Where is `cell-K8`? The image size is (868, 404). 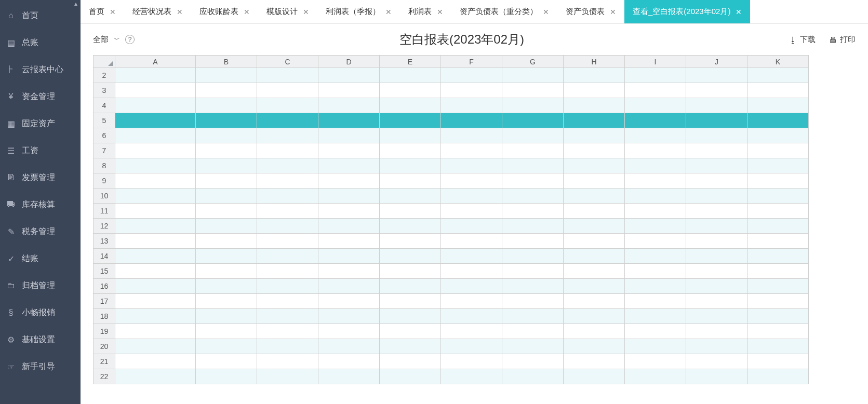
cell-K8 is located at coordinates (778, 166).